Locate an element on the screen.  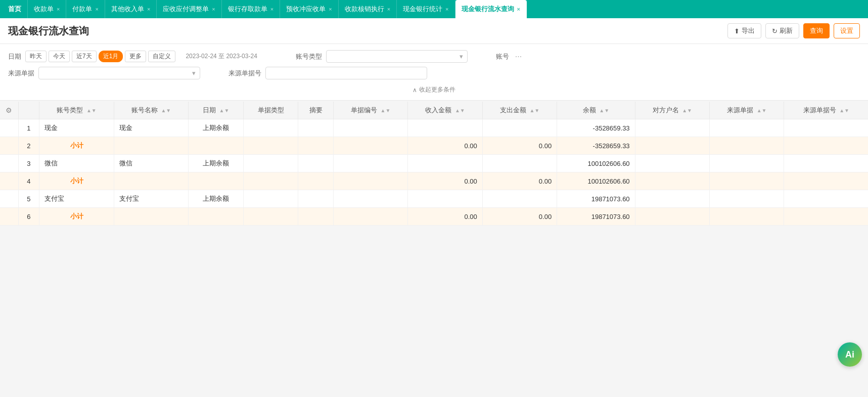
source-doc-no-input is located at coordinates (346, 73).